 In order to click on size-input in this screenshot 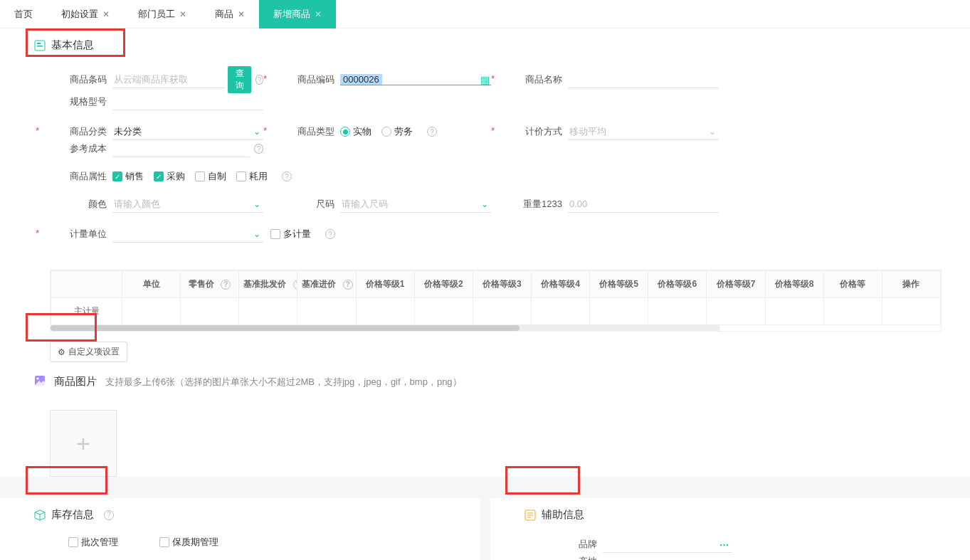, I will do `click(416, 204)`.